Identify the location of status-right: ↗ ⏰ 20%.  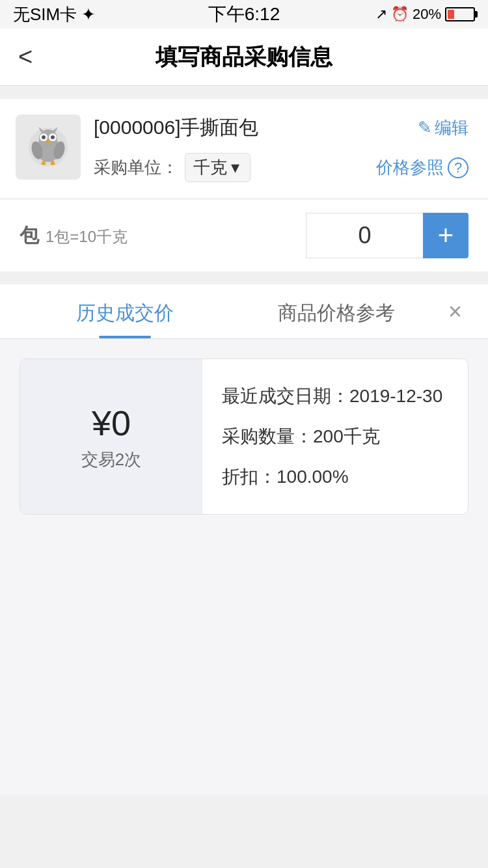
(426, 14).